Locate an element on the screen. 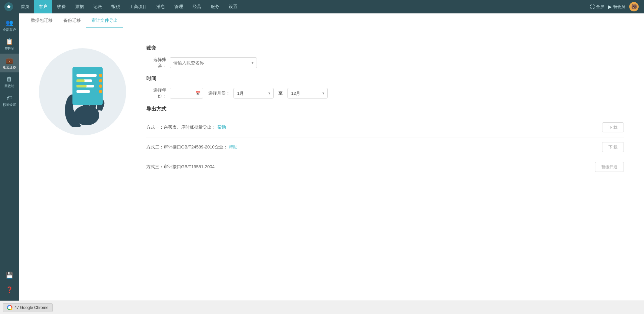 This screenshot has height=314, width=644. method-3-text: 方式三：审计接口GB/T19581-2004 is located at coordinates (180, 167).